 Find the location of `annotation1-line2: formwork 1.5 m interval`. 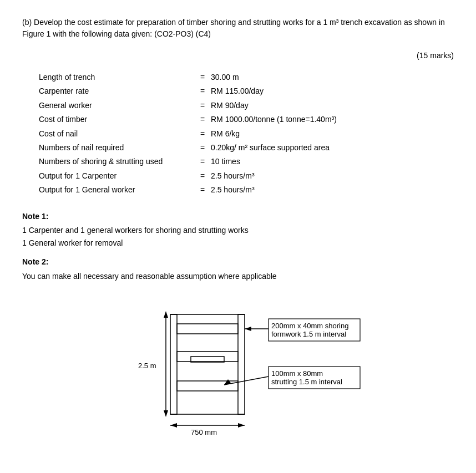

annotation1-line2: formwork 1.5 m interval is located at coordinates (308, 334).